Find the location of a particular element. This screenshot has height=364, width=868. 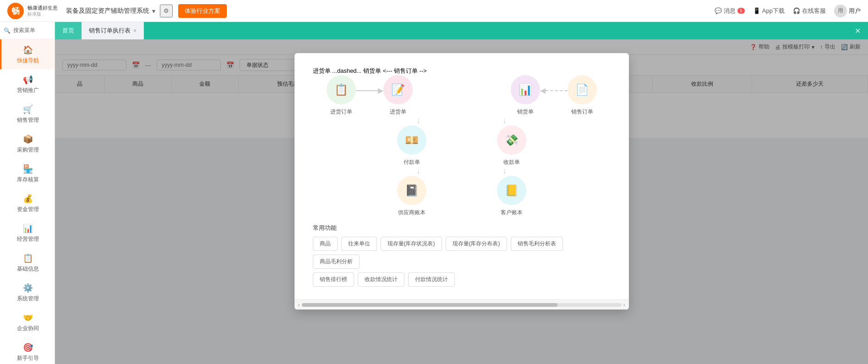

finance-icon: 💰 is located at coordinates (28, 199).